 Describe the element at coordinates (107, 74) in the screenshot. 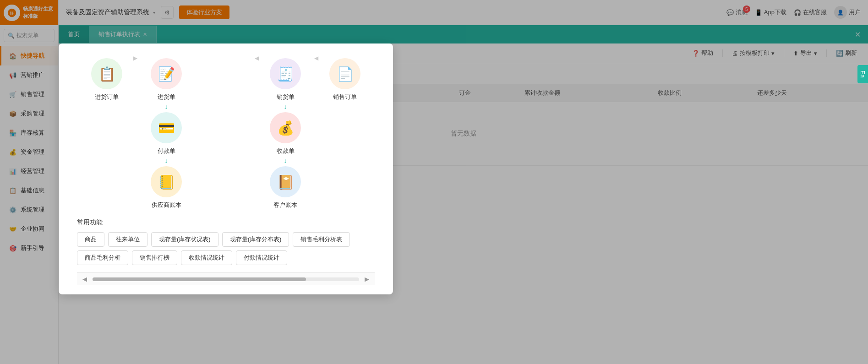

I see `flow-node-purchase-order-circle: 📋` at that location.